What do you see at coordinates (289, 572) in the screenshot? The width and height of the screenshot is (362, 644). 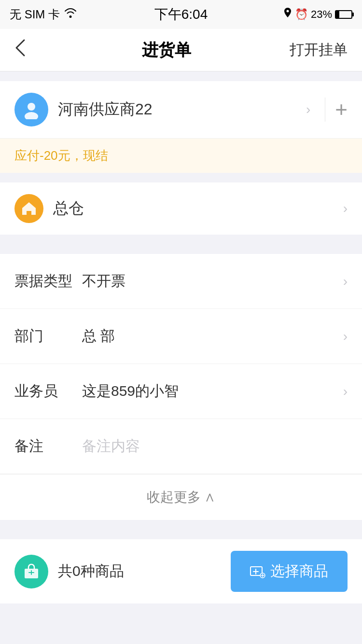 I see `select-product-button: 选择商品` at bounding box center [289, 572].